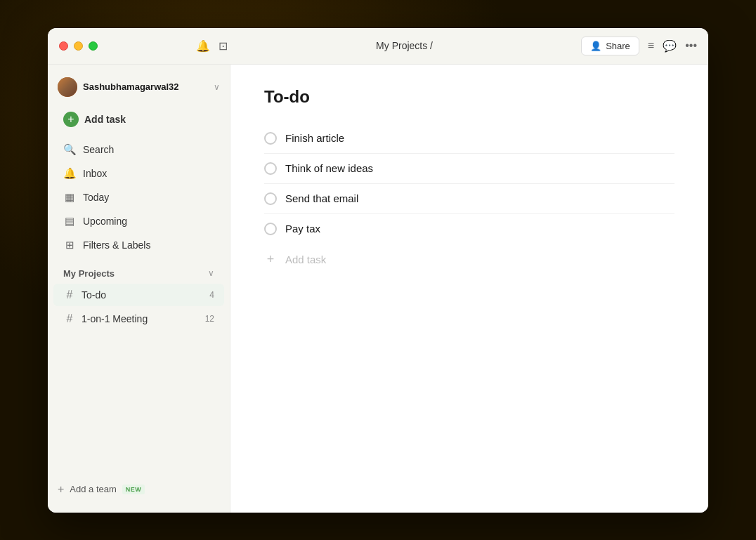 The image size is (756, 540). I want to click on projects-section-header: My Projects ∨, so click(139, 271).